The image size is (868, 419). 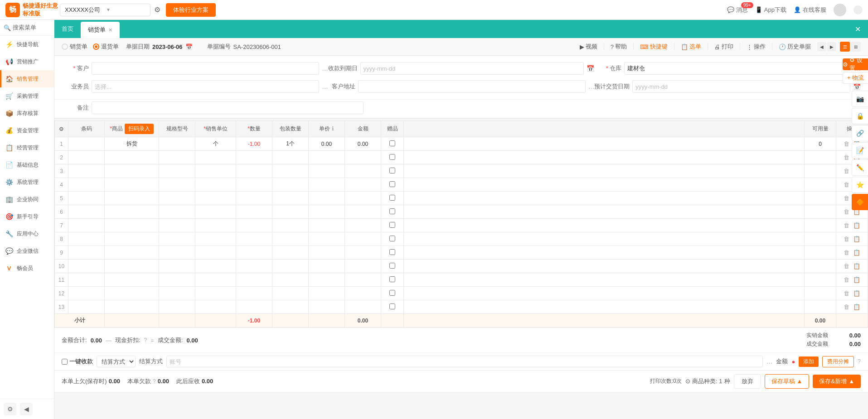 I want to click on due-question-icon: ?, so click(x=154, y=381).